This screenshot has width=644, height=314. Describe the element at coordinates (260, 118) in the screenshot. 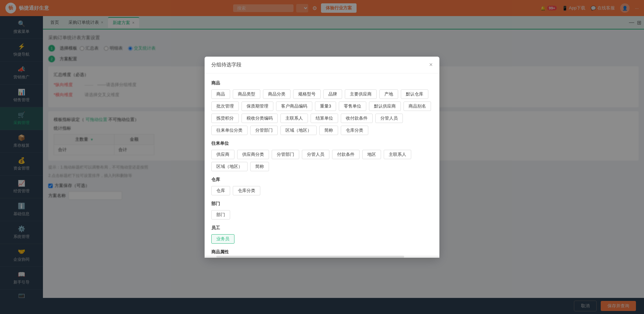

I see `field-tag: 税收分类编码` at that location.